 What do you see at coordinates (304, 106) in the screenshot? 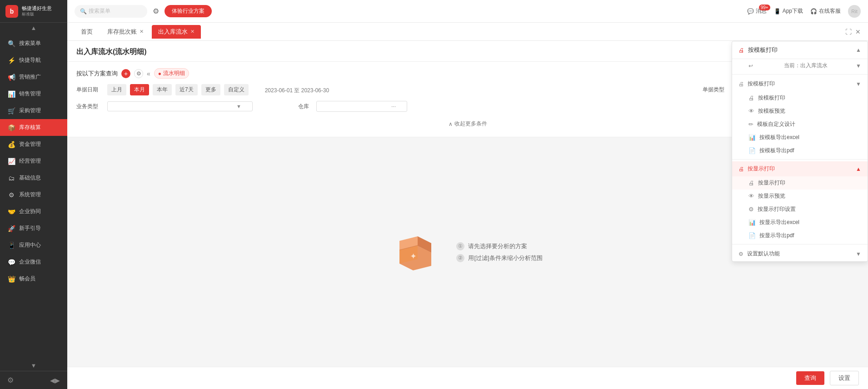
I see `warehouse-label: 仓库` at bounding box center [304, 106].